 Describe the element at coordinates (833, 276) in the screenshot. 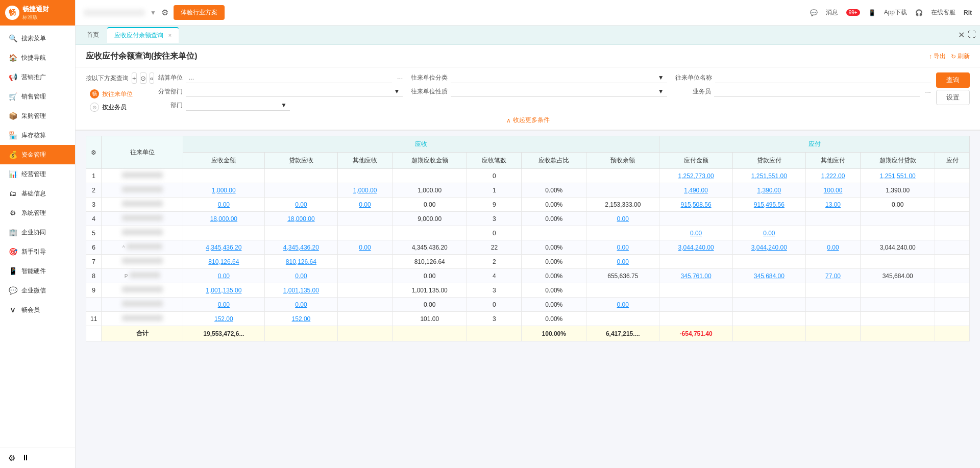

I see `row-ap-other: 77.00` at that location.